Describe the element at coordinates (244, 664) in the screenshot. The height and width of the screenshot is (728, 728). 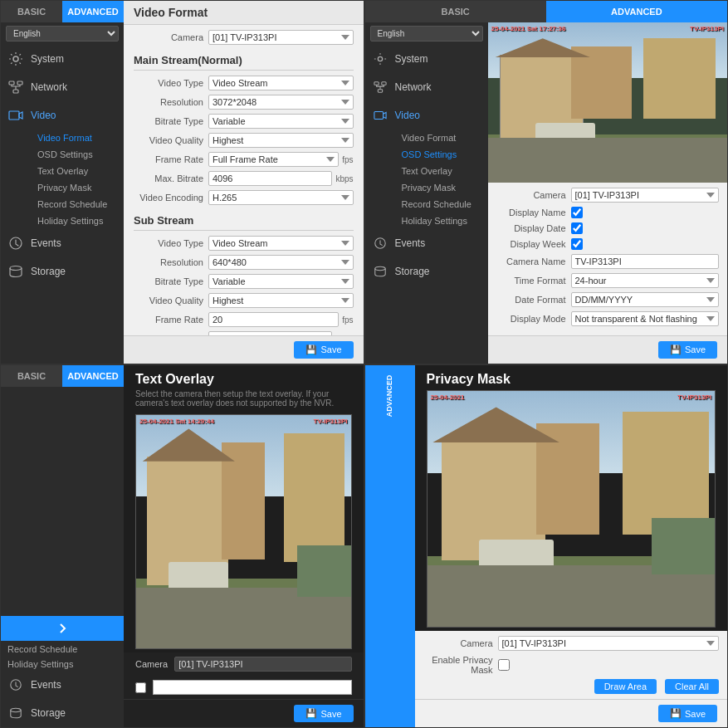
I see `text-overlay-controls: Camera [01] TV-IP313PI` at that location.